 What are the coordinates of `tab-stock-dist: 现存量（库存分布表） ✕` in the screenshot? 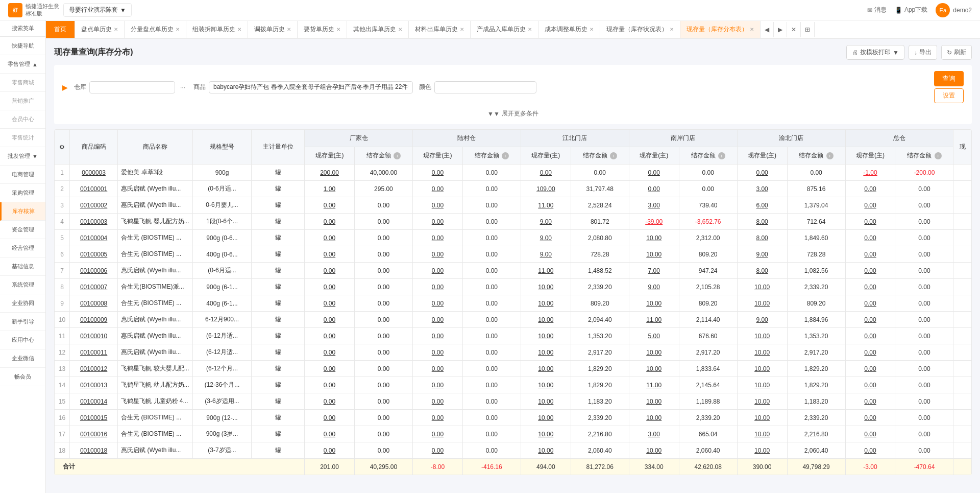 It's located at (721, 30).